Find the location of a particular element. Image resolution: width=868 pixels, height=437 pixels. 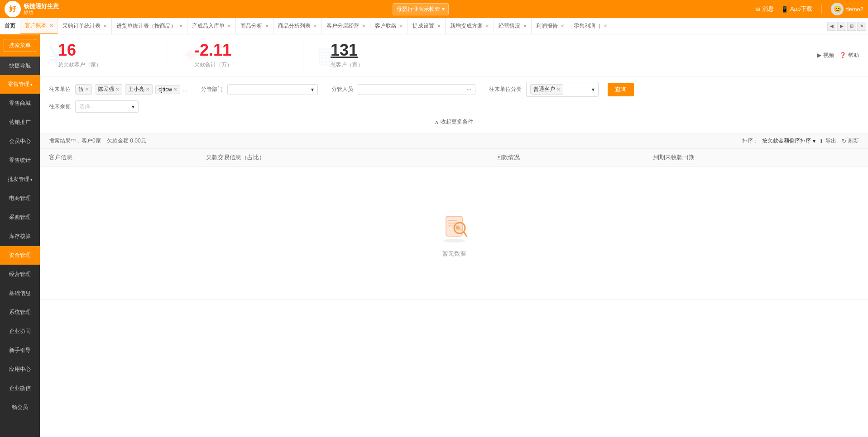

sidebar-item-inventory: 库存核算 is located at coordinates (20, 237).